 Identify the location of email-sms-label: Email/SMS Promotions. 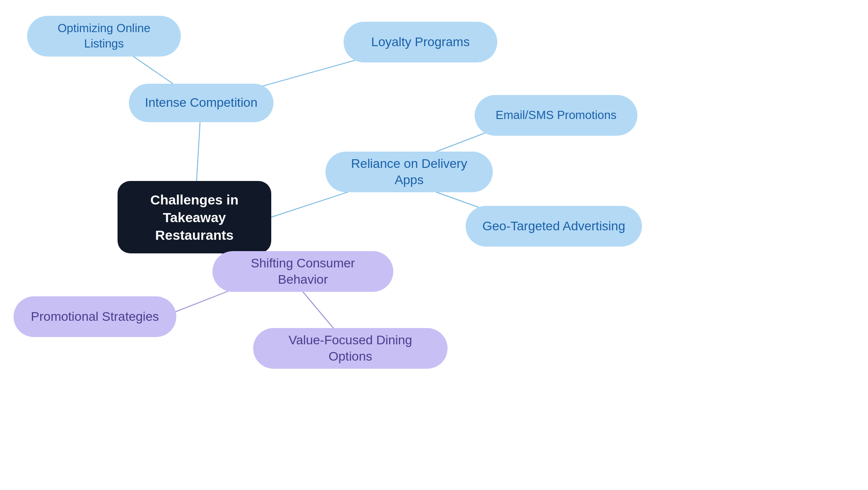
(556, 115).